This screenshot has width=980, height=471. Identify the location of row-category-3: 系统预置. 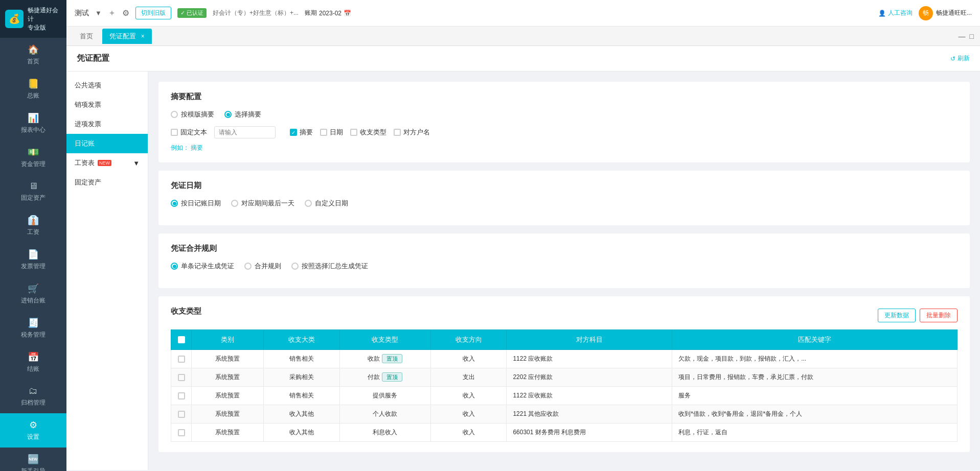
(228, 414).